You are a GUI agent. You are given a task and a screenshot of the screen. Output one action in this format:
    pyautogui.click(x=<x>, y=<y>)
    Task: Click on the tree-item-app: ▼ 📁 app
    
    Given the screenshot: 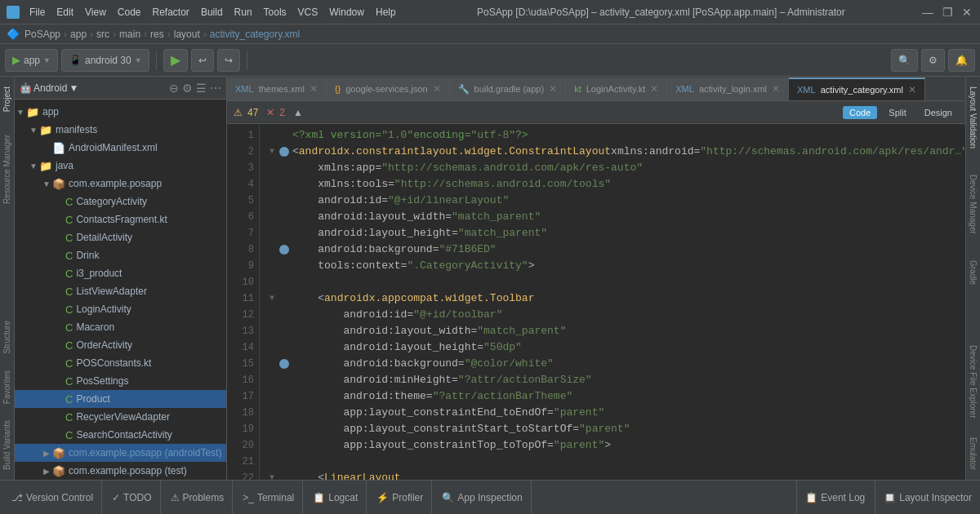 What is the action you would take?
    pyautogui.click(x=121, y=112)
    